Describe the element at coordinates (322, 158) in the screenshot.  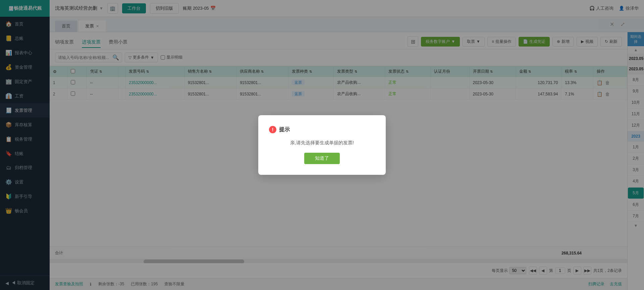
I see `dialog-confirm-button: 知道了` at that location.